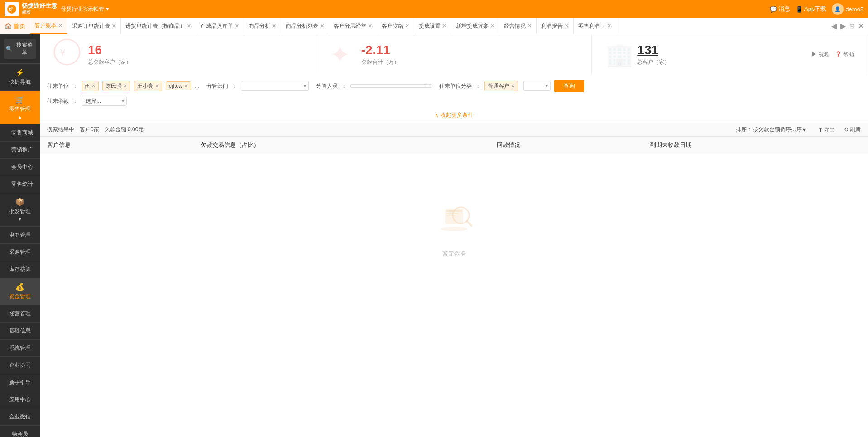 This screenshot has height=437, width=868. What do you see at coordinates (861, 26) in the screenshot?
I see `tab-close-all-icon: ✕` at bounding box center [861, 26].